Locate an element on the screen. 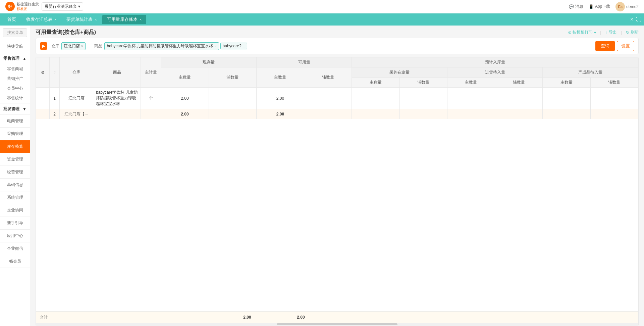 This screenshot has height=326, width=644. tab-purchase-orders: 要货单统计表 × is located at coordinates (82, 19).